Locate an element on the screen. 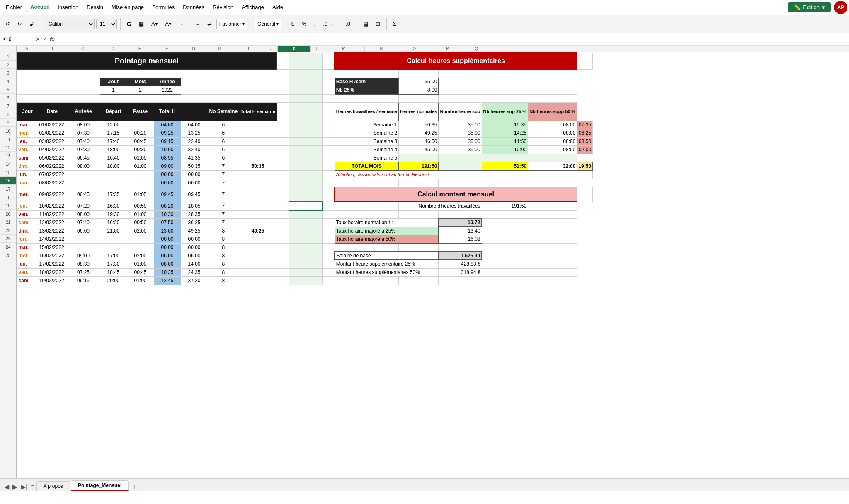 The image size is (849, 504). cell-J16 is located at coordinates (283, 206).